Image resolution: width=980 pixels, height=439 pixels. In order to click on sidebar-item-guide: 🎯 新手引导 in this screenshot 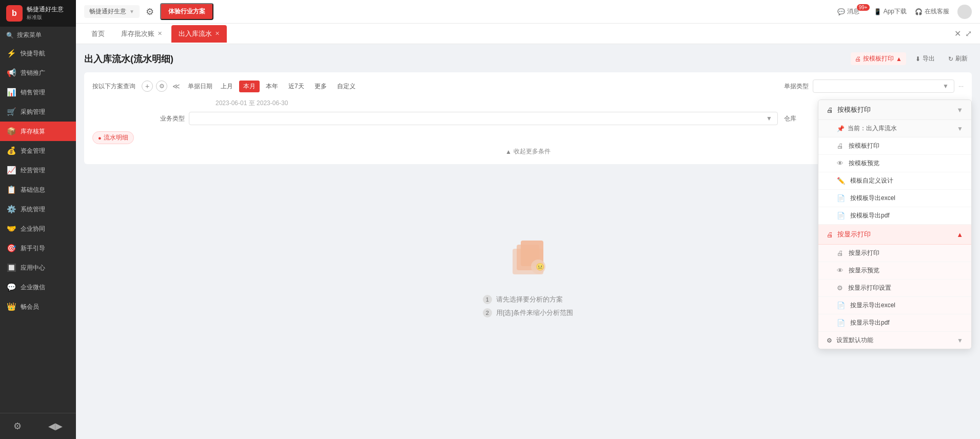, I will do `click(38, 248)`.